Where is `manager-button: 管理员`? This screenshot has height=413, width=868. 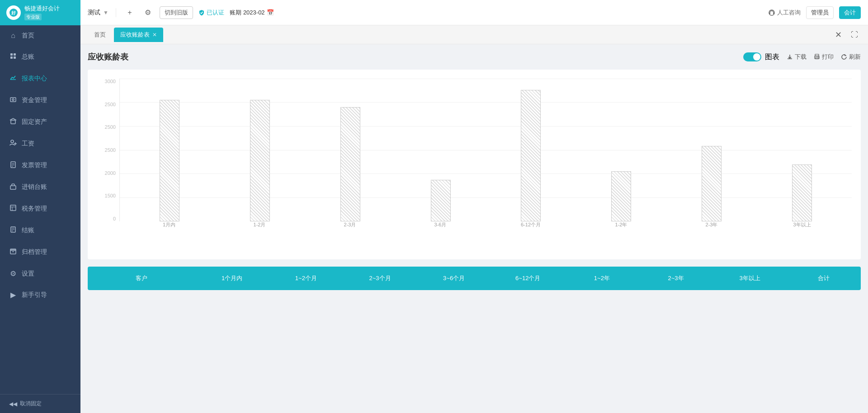
manager-button: 管理员 is located at coordinates (820, 13).